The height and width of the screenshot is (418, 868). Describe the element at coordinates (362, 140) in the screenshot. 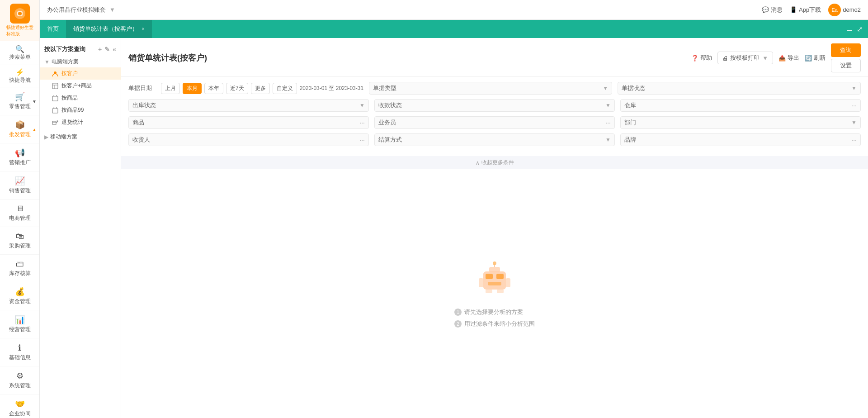

I see `receiver-dots: ···` at that location.